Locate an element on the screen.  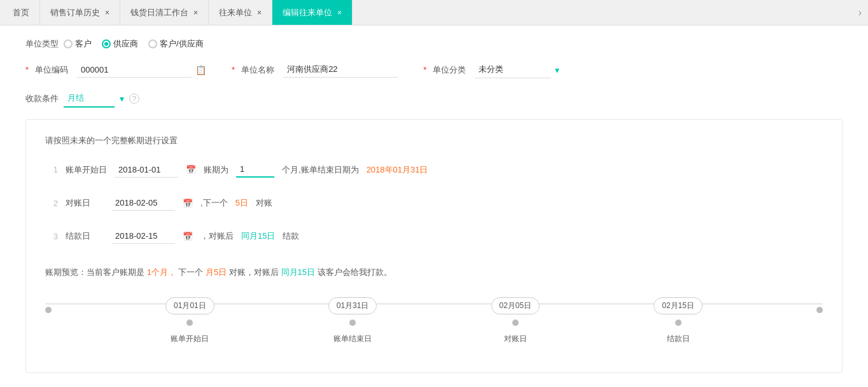
start-date-calendar-icon: 📅 is located at coordinates (191, 169).